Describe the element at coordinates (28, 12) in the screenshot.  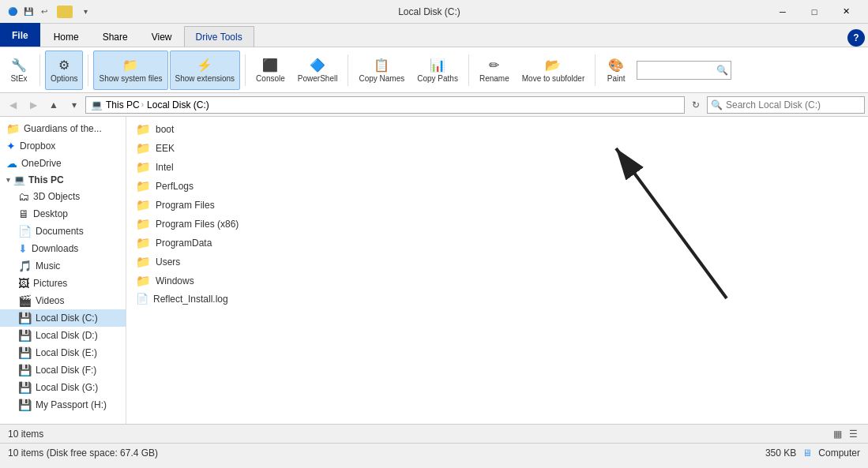
I see `save-icon: 💾` at that location.